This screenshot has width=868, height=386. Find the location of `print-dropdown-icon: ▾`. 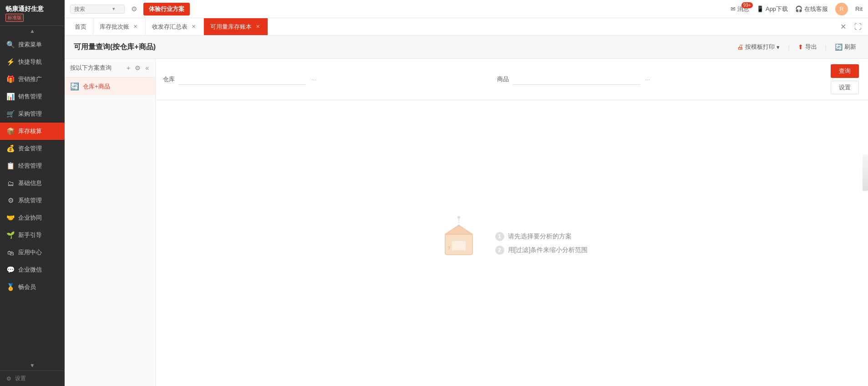

print-dropdown-icon: ▾ is located at coordinates (778, 47).